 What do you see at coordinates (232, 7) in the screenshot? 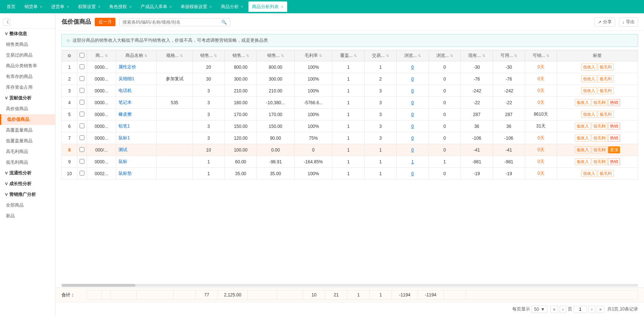
I see `nav-product-analysis: 商品分析 ×` at bounding box center [232, 7].